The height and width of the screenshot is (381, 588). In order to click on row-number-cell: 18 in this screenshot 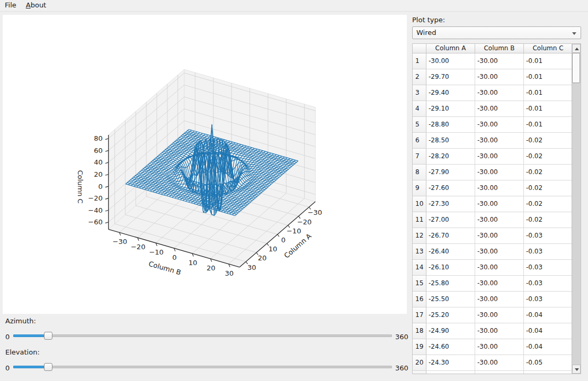, I will do `click(420, 331)`.